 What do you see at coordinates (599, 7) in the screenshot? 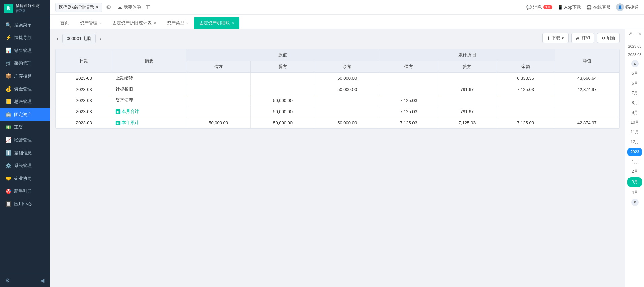
I see `online-service-btn: 🎧 在线客服` at bounding box center [599, 7].